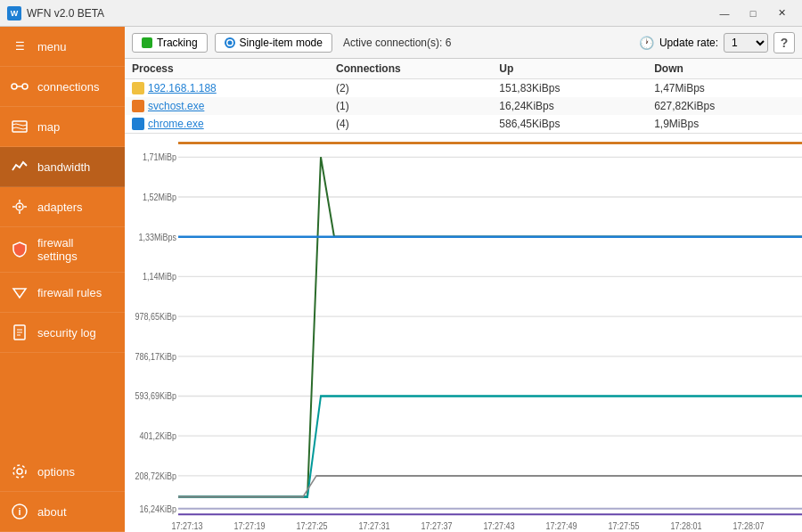  What do you see at coordinates (463, 106) in the screenshot?
I see `table-row: svchost.exe (1) 16,24KiBps 627,82KiBps` at bounding box center [463, 106].